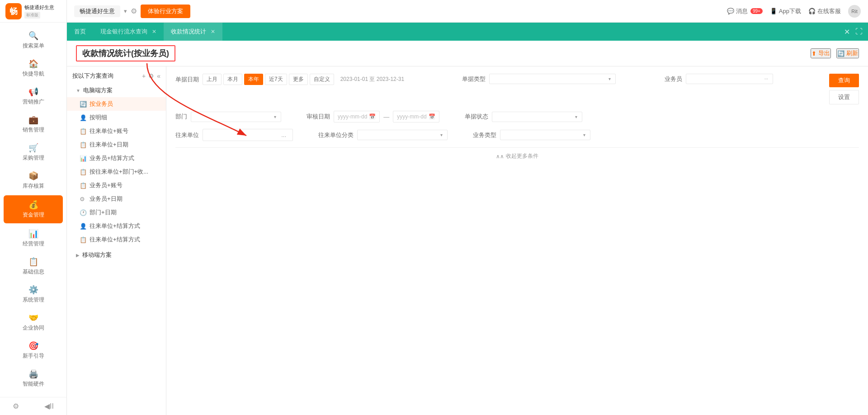 The image size is (868, 415). What do you see at coordinates (83, 172) in the screenshot?
I see `scheme-item-icon-5: 📋` at bounding box center [83, 172].